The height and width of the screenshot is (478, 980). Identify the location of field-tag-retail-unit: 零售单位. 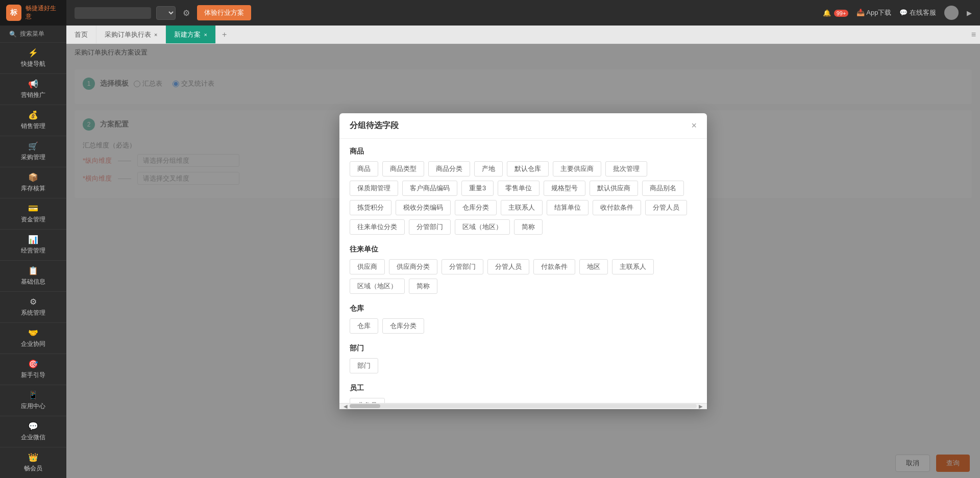
(519, 188).